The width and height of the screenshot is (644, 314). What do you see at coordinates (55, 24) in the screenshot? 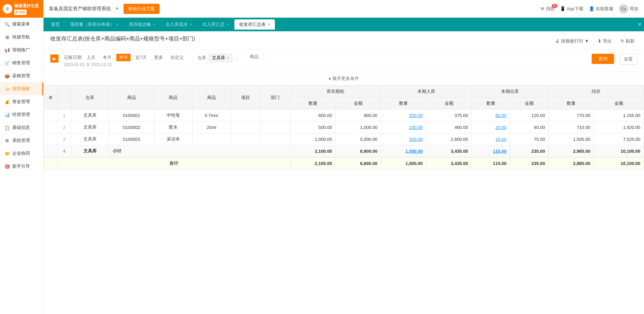
I see `tab-home: 首页` at bounding box center [55, 24].